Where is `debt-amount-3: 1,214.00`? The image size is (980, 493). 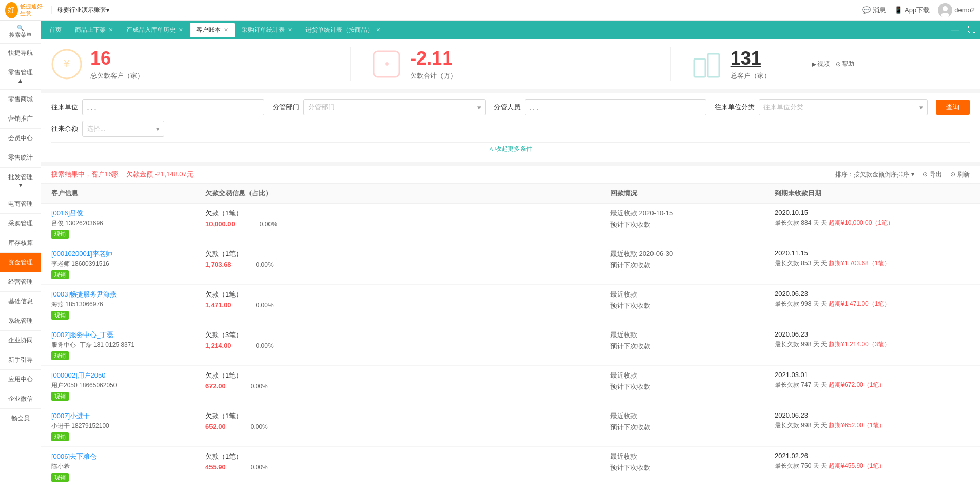 debt-amount-3: 1,214.00 is located at coordinates (219, 346).